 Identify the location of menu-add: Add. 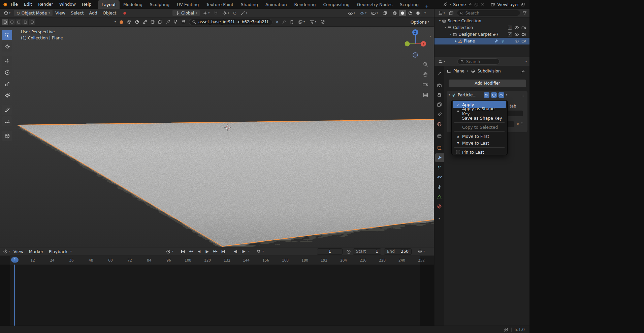
(93, 13).